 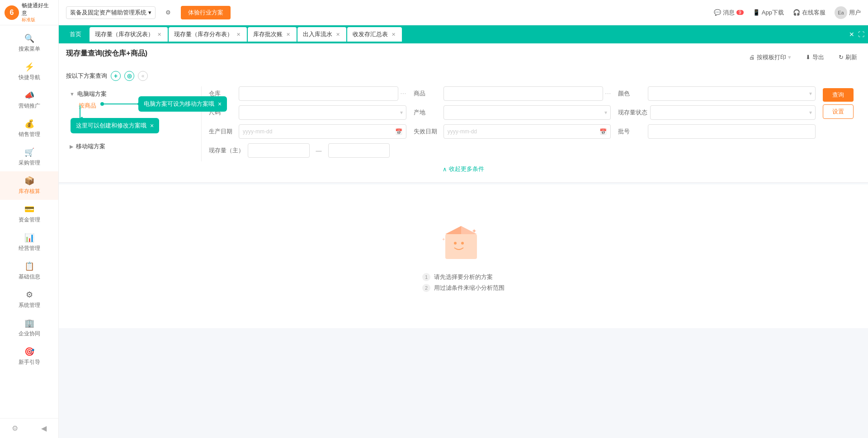 I want to click on origin-select: ▾, so click(x=527, y=113).